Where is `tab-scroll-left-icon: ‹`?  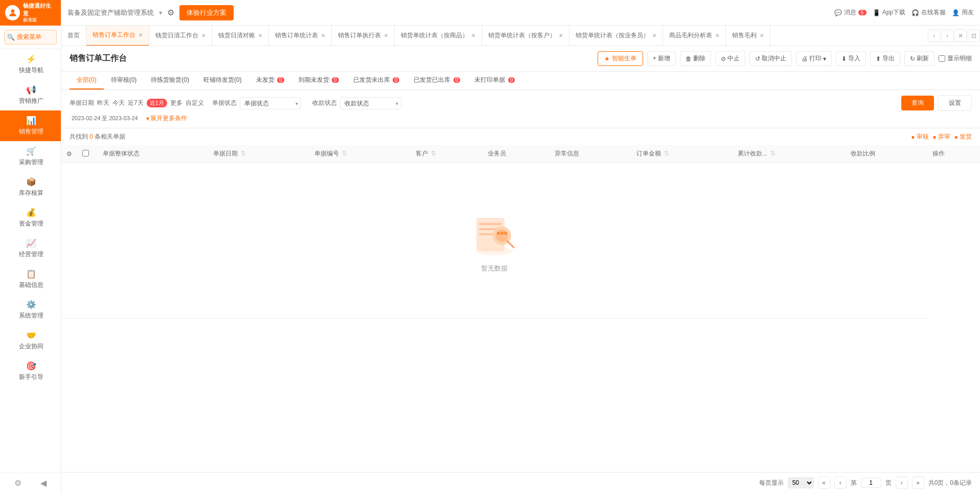
tab-scroll-left-icon: ‹ is located at coordinates (934, 36).